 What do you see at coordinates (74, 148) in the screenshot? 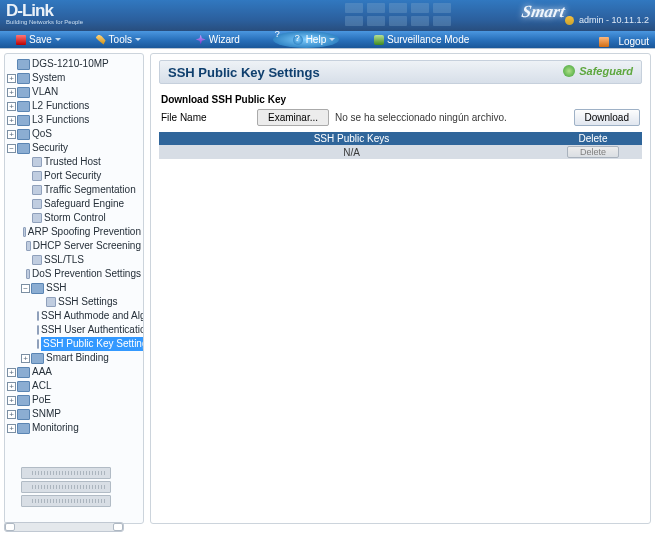
I see `tree-security: −Security` at bounding box center [74, 148].